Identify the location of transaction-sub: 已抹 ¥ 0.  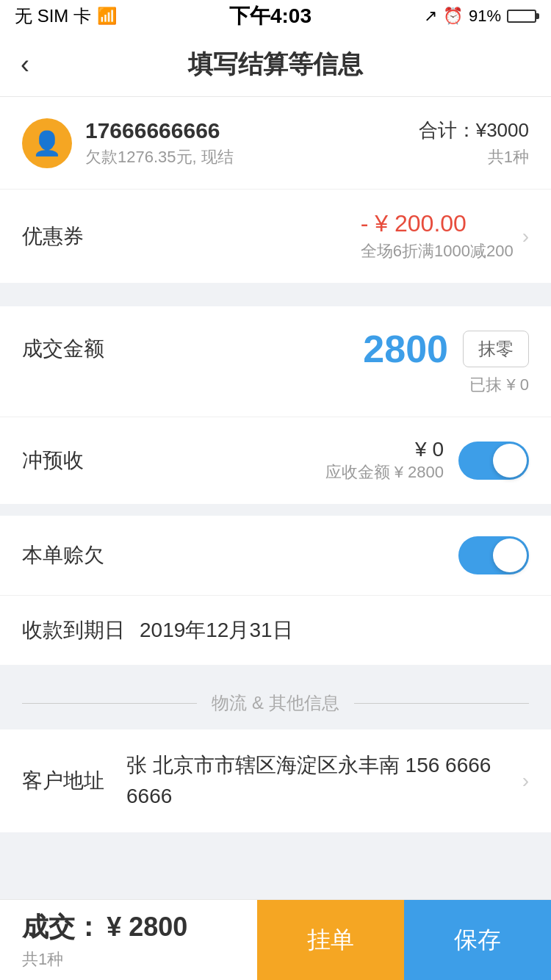
(276, 385).